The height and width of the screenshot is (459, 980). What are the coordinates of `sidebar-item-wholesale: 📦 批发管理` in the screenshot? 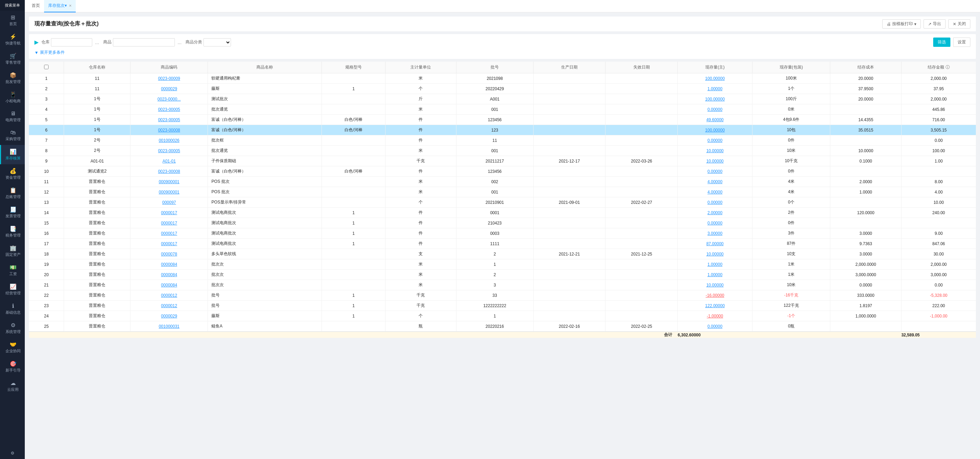 It's located at (12, 78).